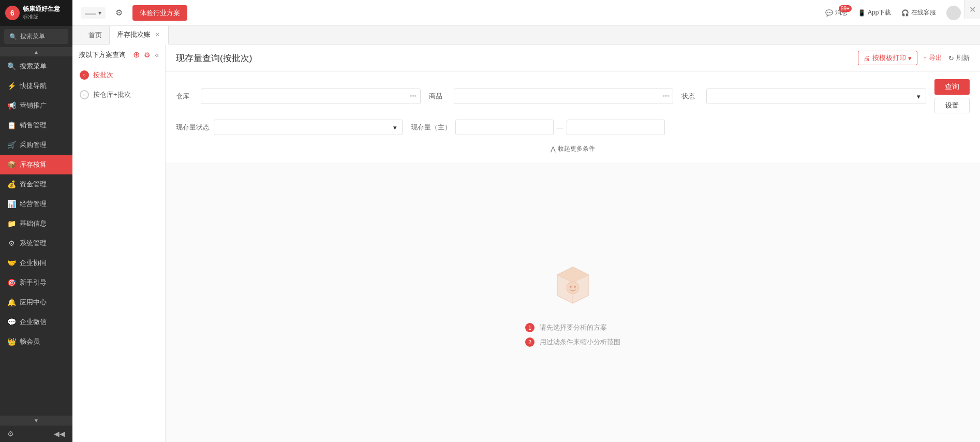 This screenshot has height=442, width=980. I want to click on online-service-label: 在线客服, so click(924, 12).